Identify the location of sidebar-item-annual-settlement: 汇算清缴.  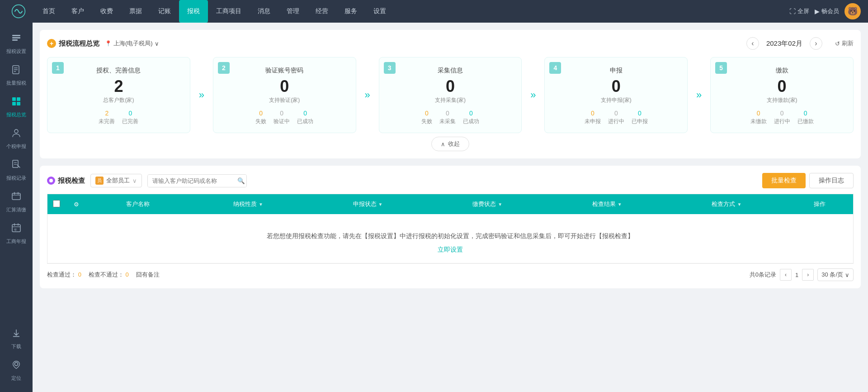
(16, 201).